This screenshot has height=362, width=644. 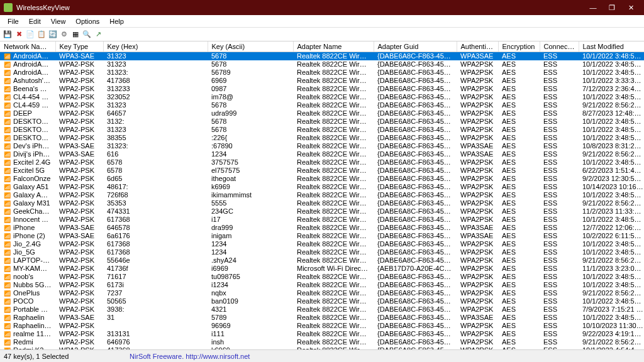 I want to click on col-header: Adapter Name, so click(x=333, y=47).